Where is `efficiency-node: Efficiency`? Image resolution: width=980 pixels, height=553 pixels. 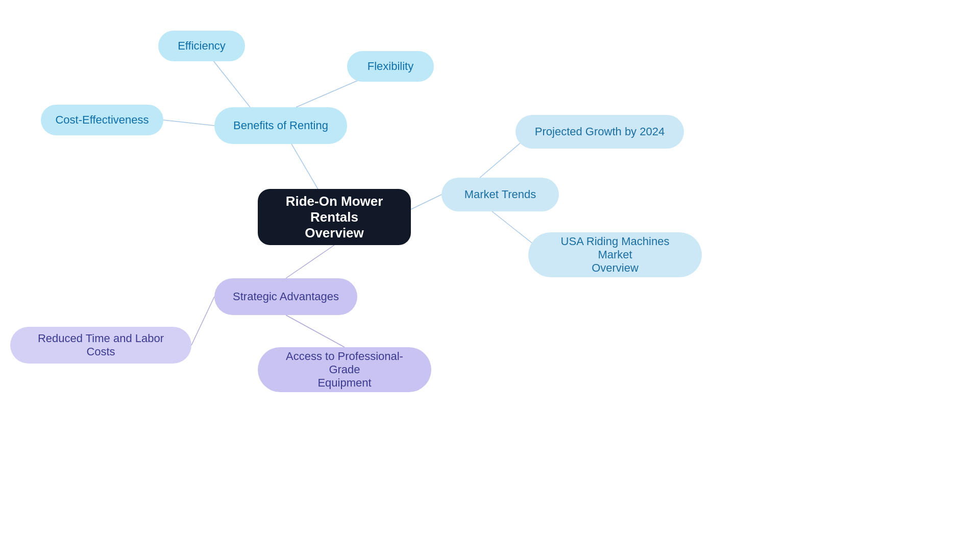 efficiency-node: Efficiency is located at coordinates (202, 46).